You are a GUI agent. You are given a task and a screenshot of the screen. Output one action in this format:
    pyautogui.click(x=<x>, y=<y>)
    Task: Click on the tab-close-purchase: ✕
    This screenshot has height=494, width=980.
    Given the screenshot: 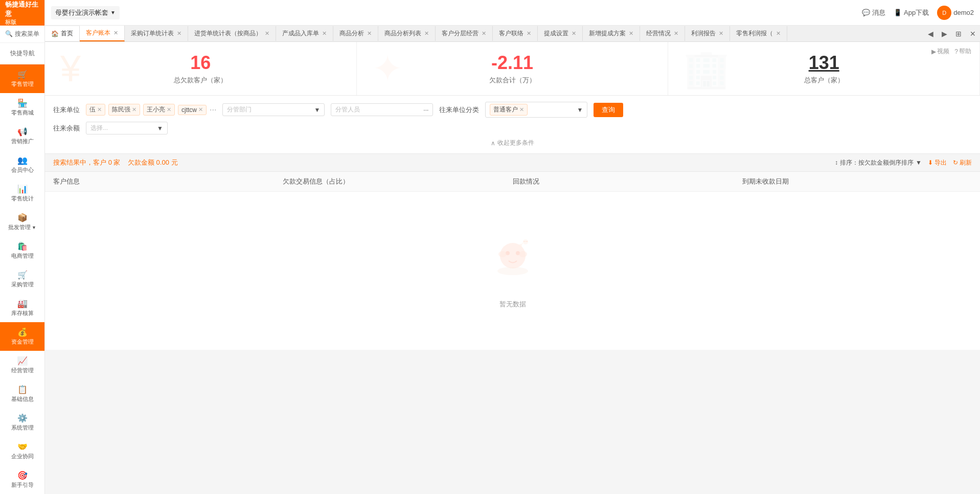 What is the action you would take?
    pyautogui.click(x=179, y=34)
    